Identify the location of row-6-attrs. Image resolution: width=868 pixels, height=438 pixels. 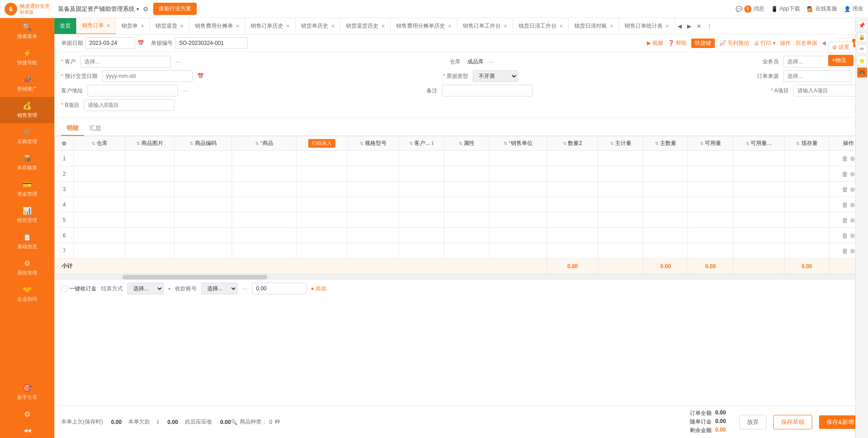
(467, 236).